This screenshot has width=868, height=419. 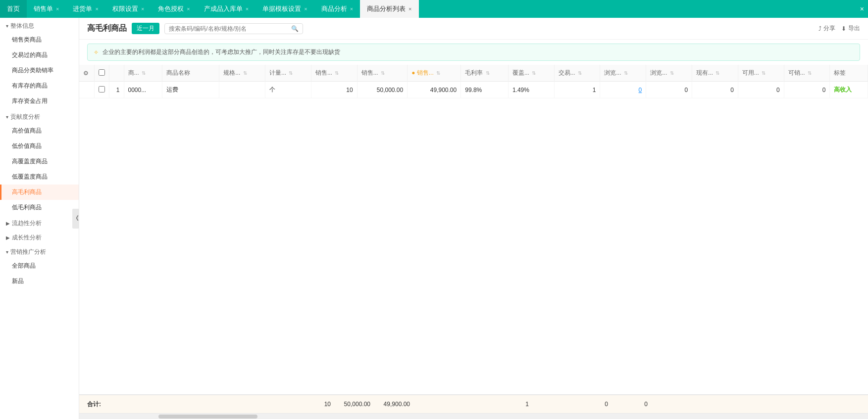 What do you see at coordinates (40, 131) in the screenshot?
I see `sidebar-item-high-value: 高价值商品` at bounding box center [40, 131].